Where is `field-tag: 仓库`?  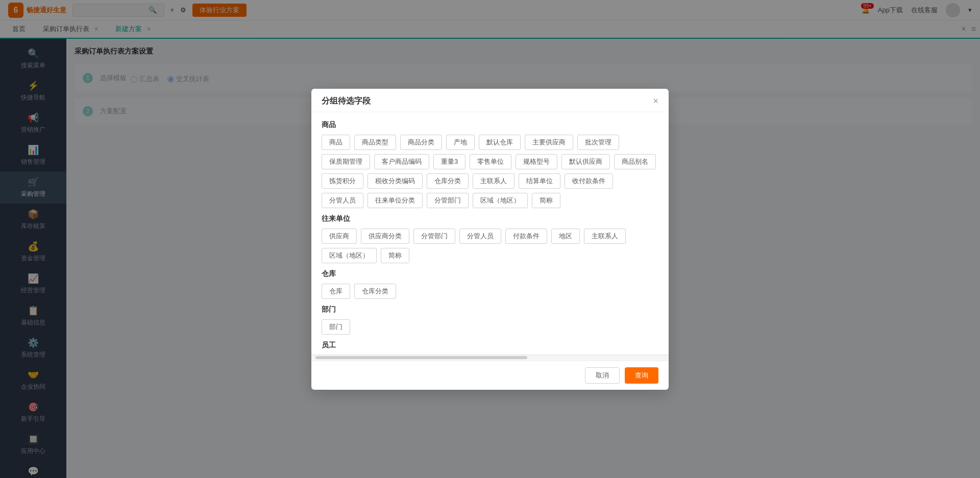 field-tag: 仓库 is located at coordinates (336, 291).